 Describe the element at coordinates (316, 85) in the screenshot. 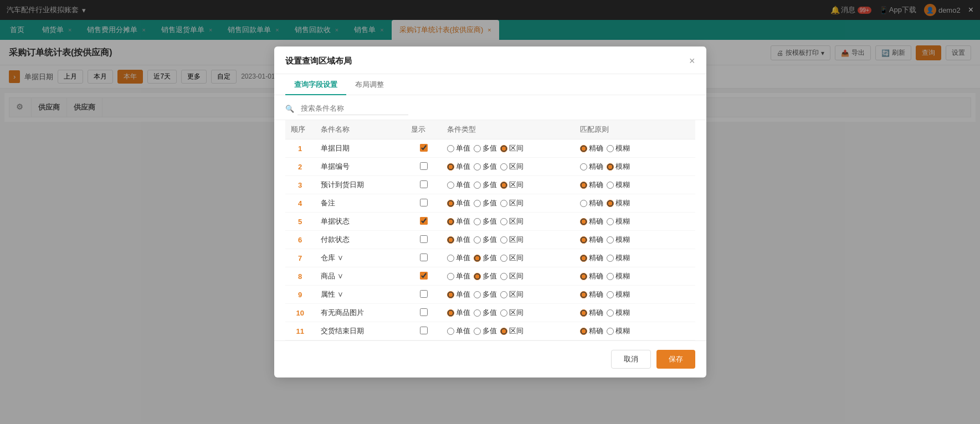

I see `modal-tab-query: 查询字段设置` at that location.